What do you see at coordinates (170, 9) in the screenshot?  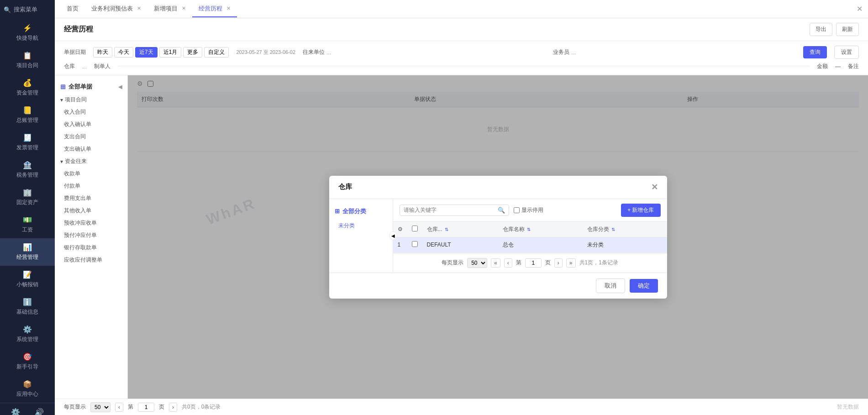 I see `tab-new-project: 新增项目 ✕` at bounding box center [170, 9].